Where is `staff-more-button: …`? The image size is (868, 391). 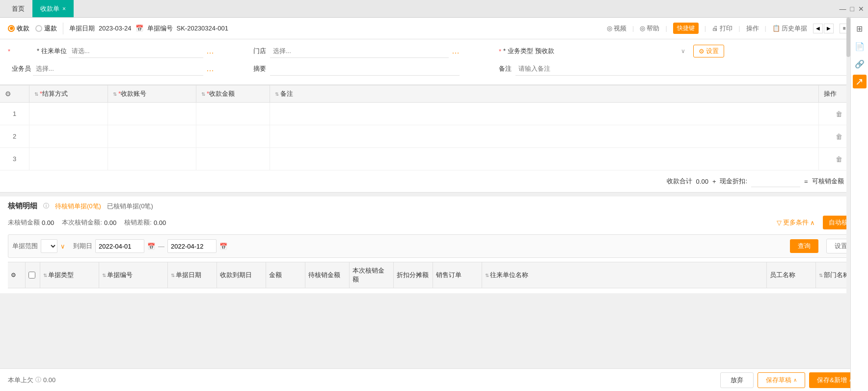 staff-more-button: … is located at coordinates (210, 69).